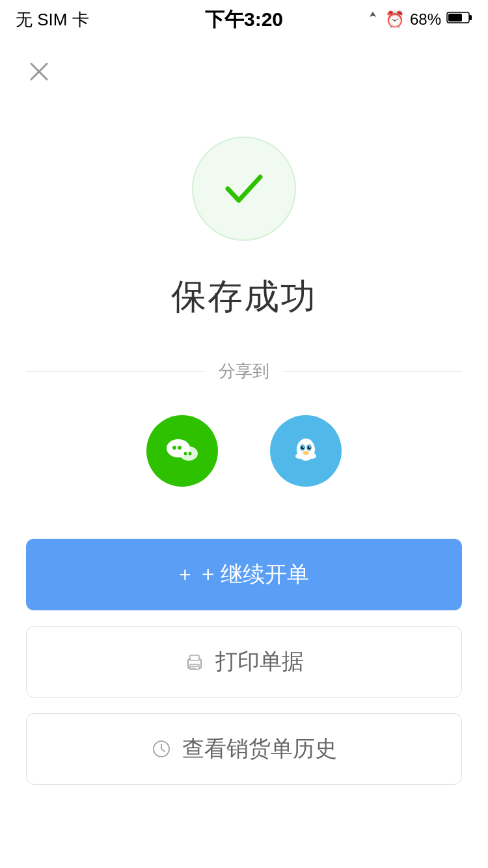 The image size is (488, 868). What do you see at coordinates (56, 20) in the screenshot?
I see `status-left: 无 SIM 卡` at bounding box center [56, 20].